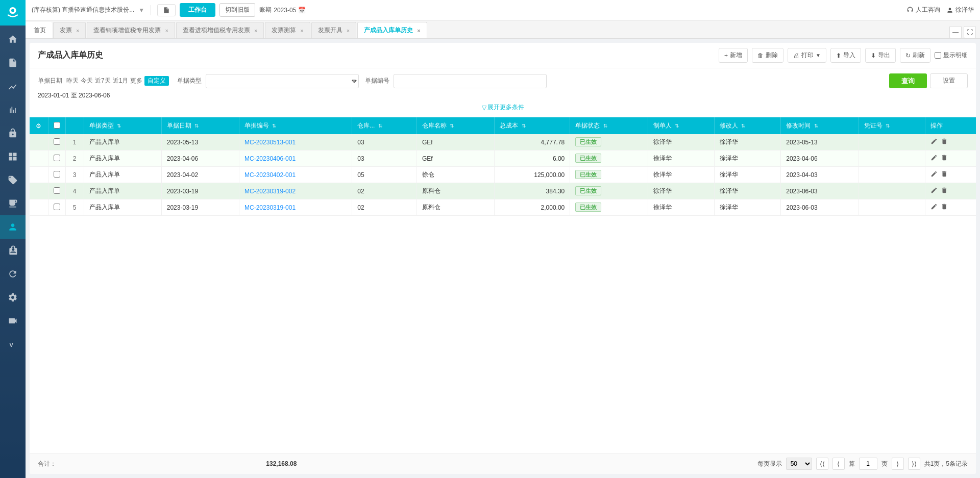 This screenshot has height=478, width=980. Describe the element at coordinates (13, 227) in the screenshot. I see `sidebar-item-person` at that location.